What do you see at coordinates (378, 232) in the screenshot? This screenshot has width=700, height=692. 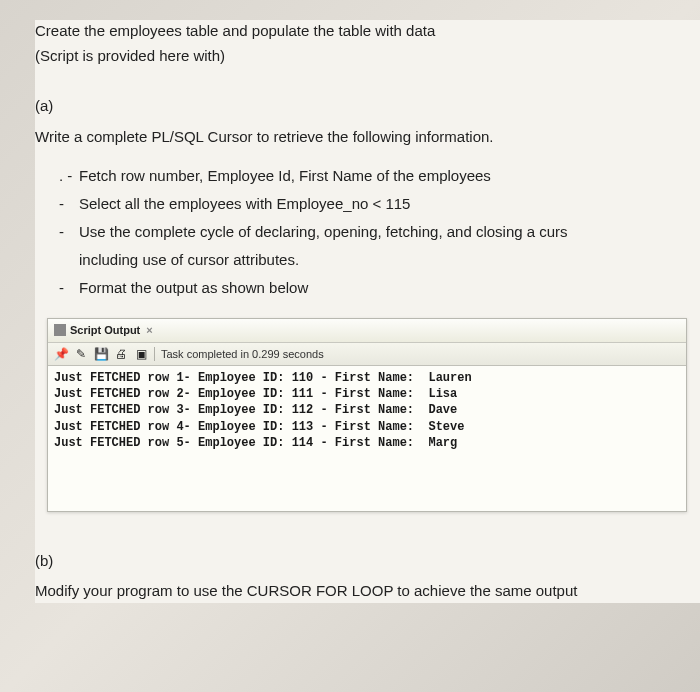 I see `bullet-item: - Use the complete cycle of declaring, o…` at bounding box center [378, 232].